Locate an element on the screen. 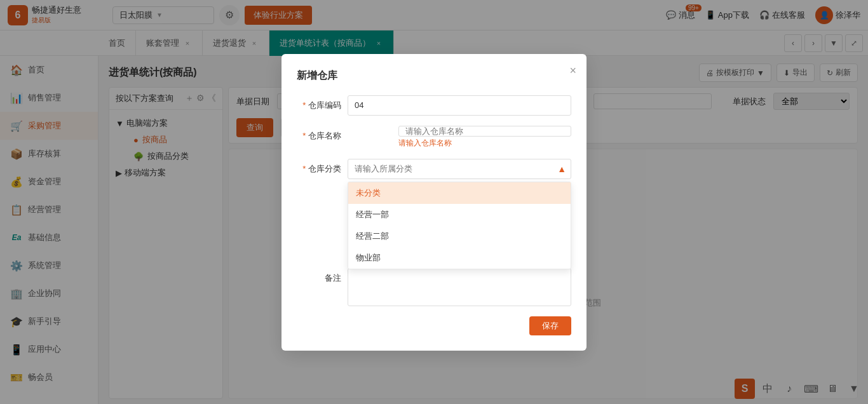  form-row-name: 仓库名称 请输入仓库名称 is located at coordinates (434, 137).